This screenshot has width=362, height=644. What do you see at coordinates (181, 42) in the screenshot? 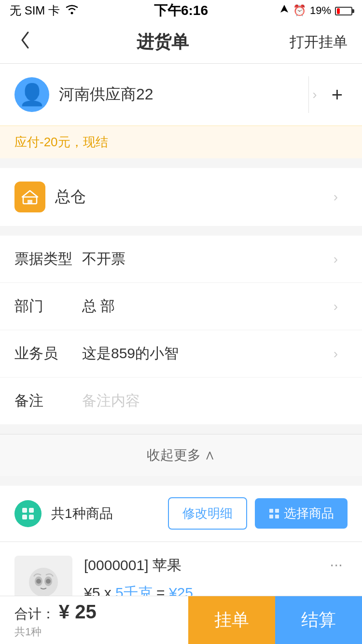
I see `nav-bar: 进货单 打开挂单` at bounding box center [181, 42].